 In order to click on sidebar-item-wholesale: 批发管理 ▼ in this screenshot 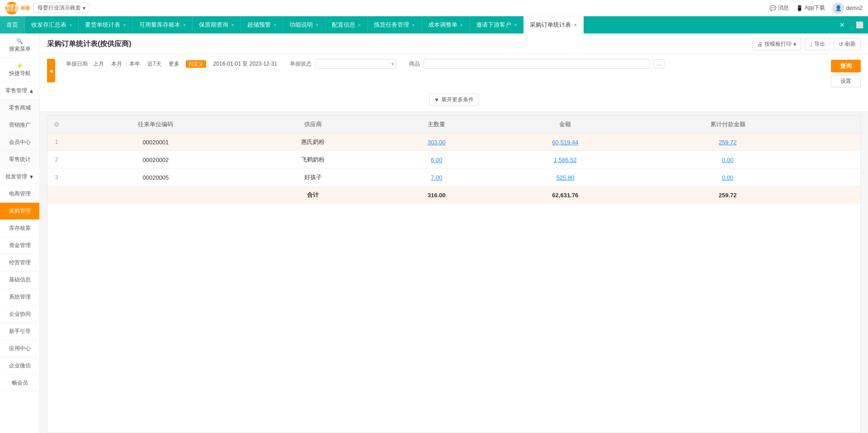, I will do `click(20, 177)`.